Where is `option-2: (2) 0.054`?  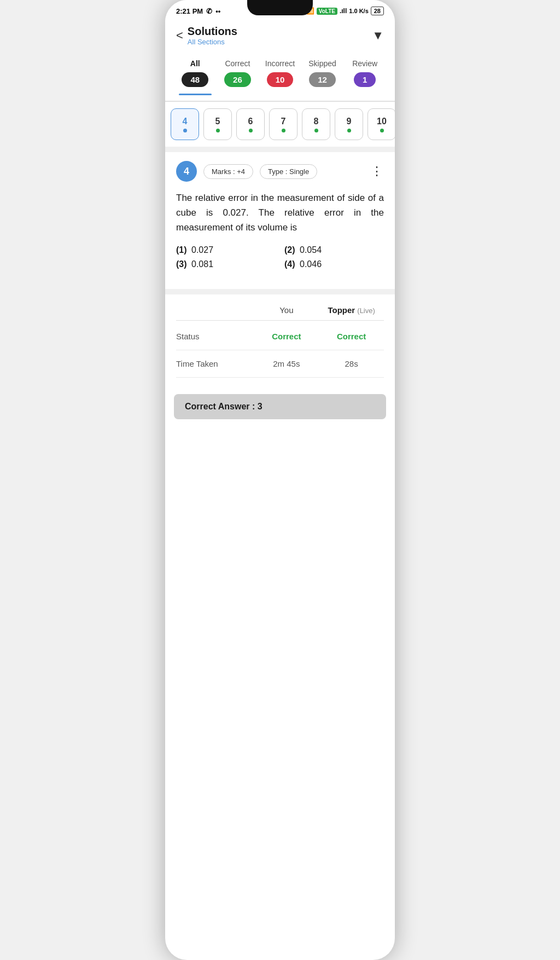 option-2: (2) 0.054 is located at coordinates (334, 250).